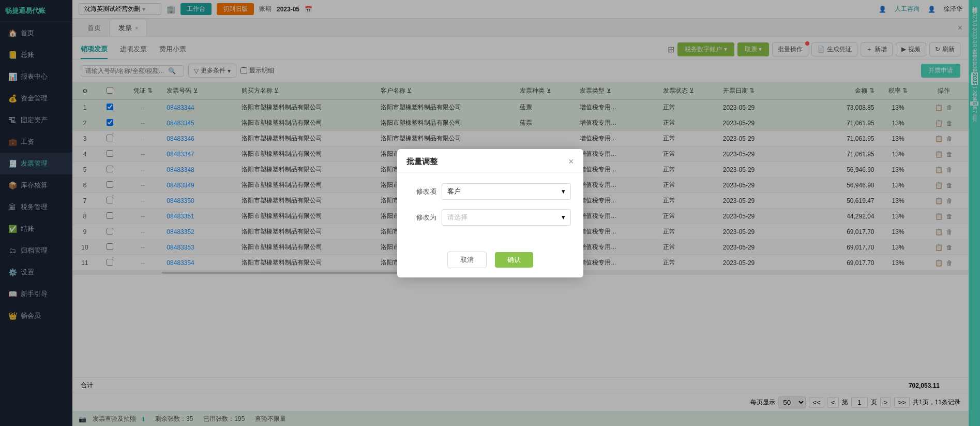 The image size is (980, 426). Describe the element at coordinates (490, 217) in the screenshot. I see `dialog-modify-to-row: 修改为 请选择 ▾` at that location.